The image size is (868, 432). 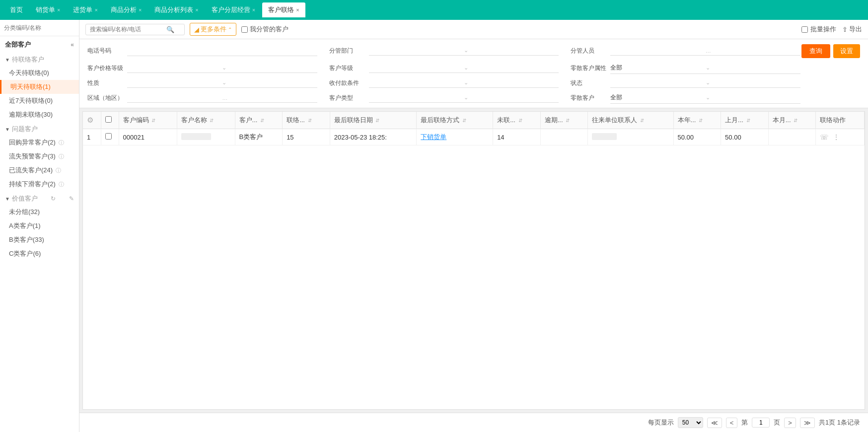 What do you see at coordinates (464, 98) in the screenshot?
I see `customer-type-select: ⌄` at bounding box center [464, 98].